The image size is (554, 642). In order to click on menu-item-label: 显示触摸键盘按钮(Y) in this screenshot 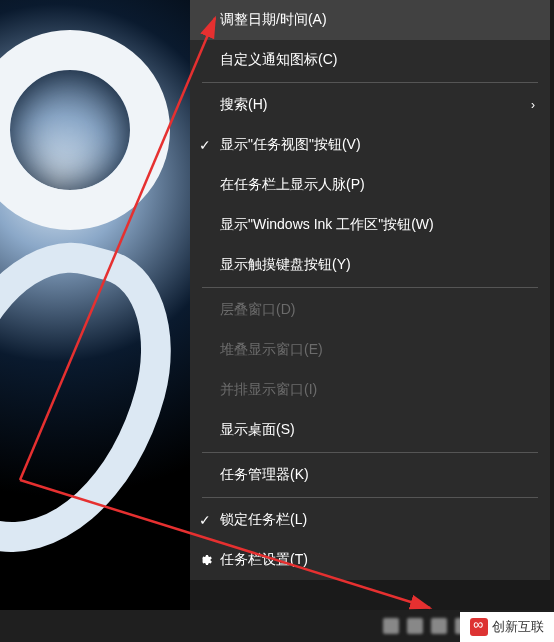, I will do `click(286, 265)`.